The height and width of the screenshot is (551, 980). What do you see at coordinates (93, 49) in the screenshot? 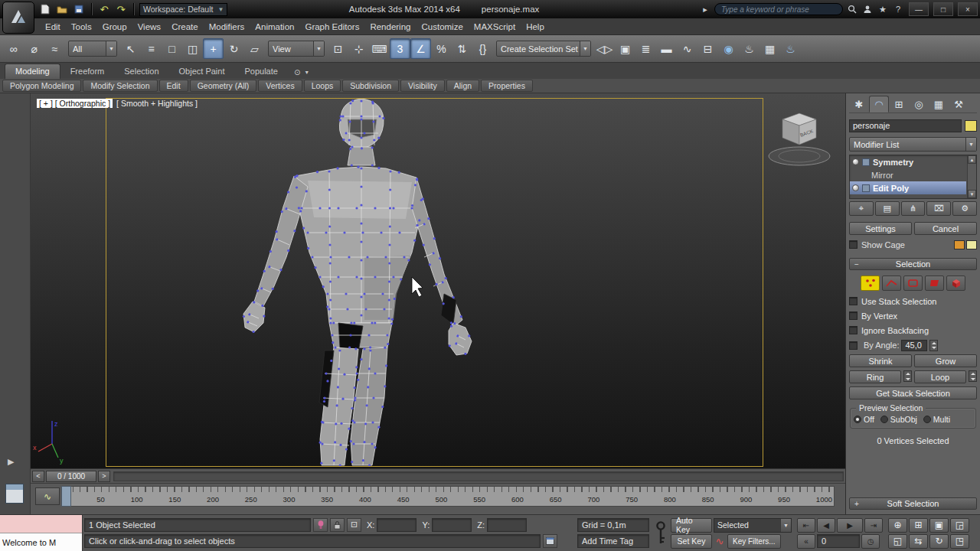
I see `selection-filter-dropdown: All▼` at bounding box center [93, 49].